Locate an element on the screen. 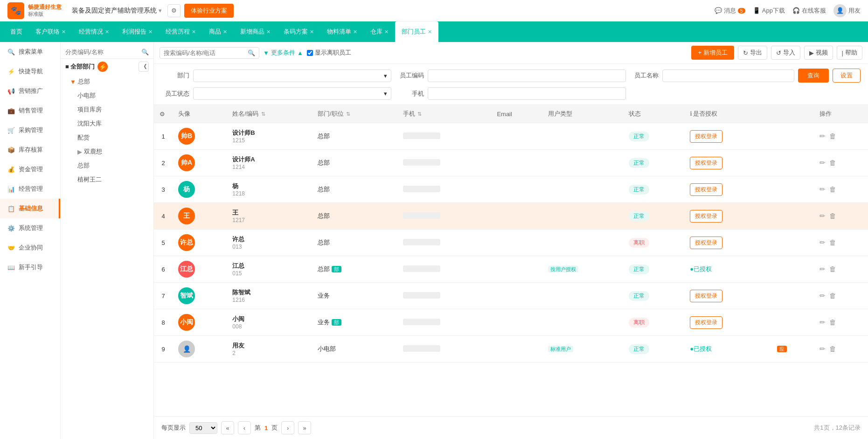 The height and width of the screenshot is (439, 868). nav-management: 📊 经营管理 is located at coordinates (30, 189).